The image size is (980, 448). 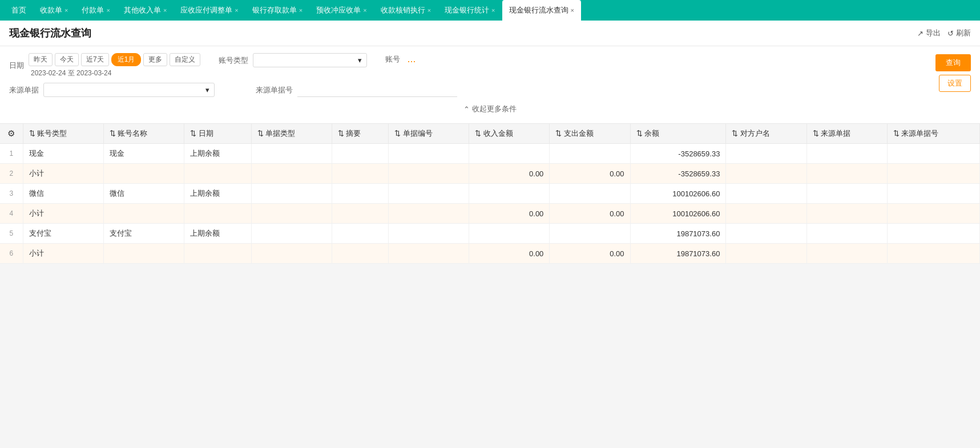 I want to click on refresh-icon: ↺, so click(x=951, y=33).